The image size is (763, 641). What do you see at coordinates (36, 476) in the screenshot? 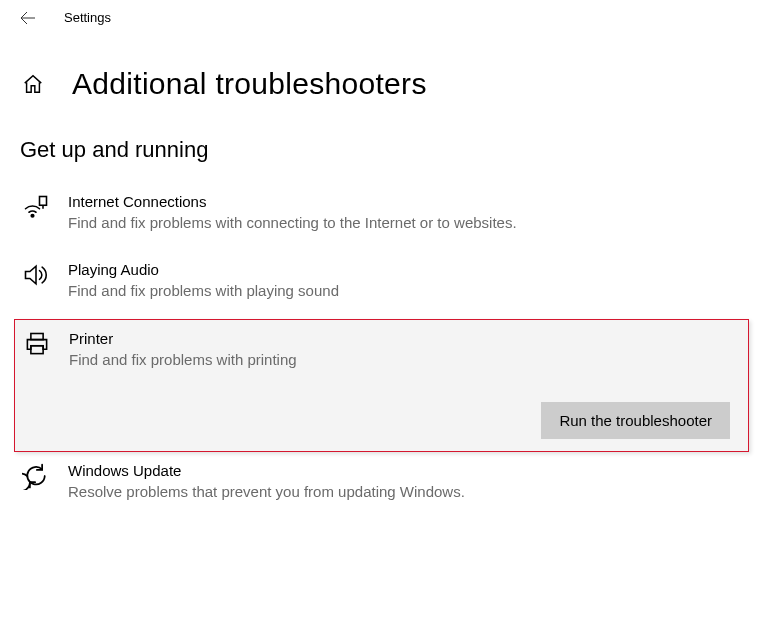
I see `update-icon` at bounding box center [36, 476].